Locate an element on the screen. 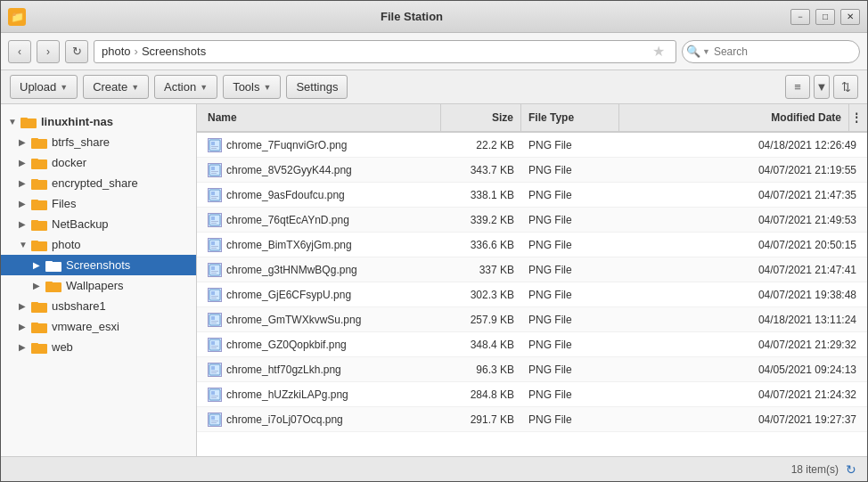 This screenshot has width=868, height=482. settings-button: Settings is located at coordinates (317, 87).